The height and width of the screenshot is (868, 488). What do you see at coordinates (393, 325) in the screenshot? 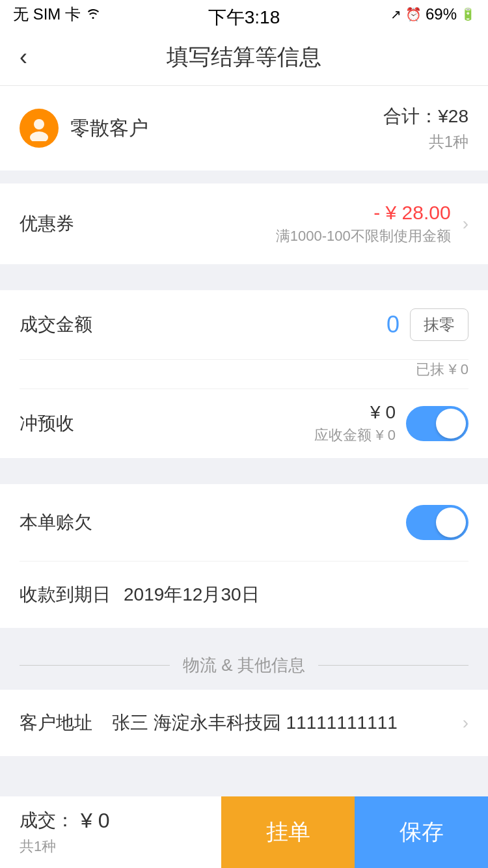
I see `transaction-value: 0` at bounding box center [393, 325].